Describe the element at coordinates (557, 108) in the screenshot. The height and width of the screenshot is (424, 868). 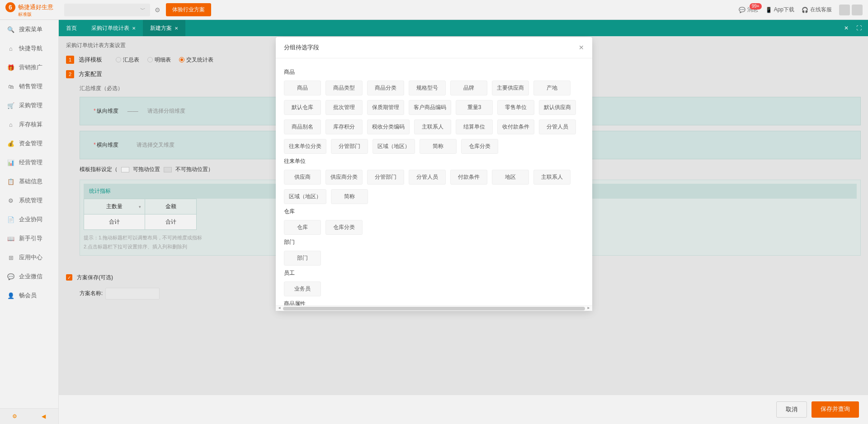
I see `field-chip: 默认供应商` at that location.